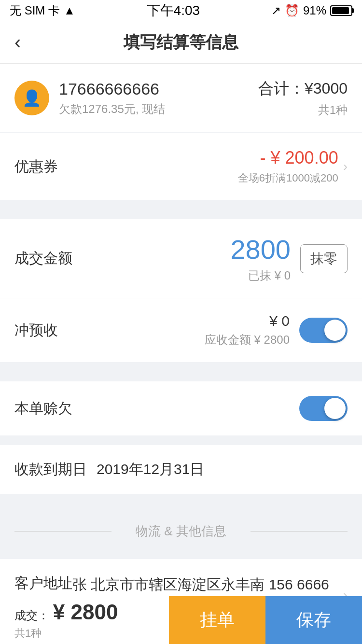 The image size is (362, 644). What do you see at coordinates (261, 249) in the screenshot?
I see `deal-amount-value: 2800` at bounding box center [261, 249].